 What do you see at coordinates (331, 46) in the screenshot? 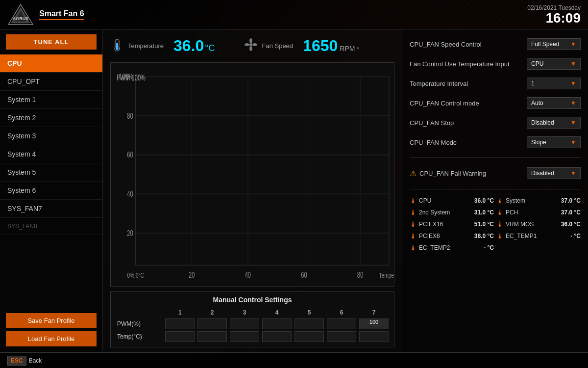
I see `fan-speed-value-display: 1650 RPM °` at bounding box center [331, 46].